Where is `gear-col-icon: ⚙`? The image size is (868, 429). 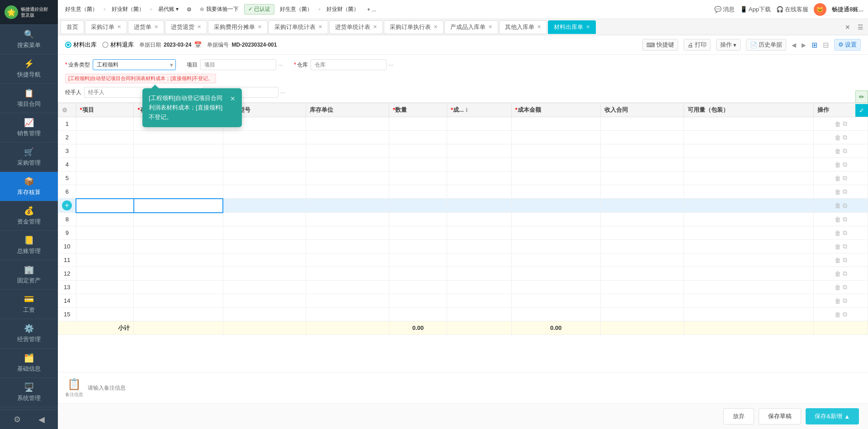 gear-col-icon: ⚙ is located at coordinates (65, 110).